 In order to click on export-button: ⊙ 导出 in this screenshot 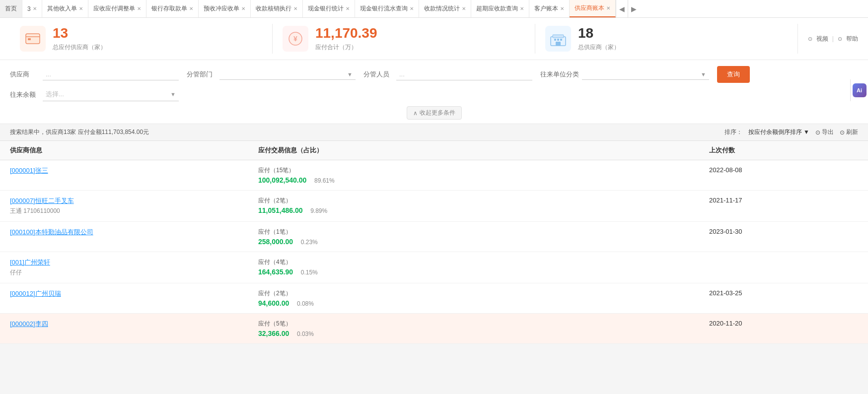, I will do `click(824, 132)`.